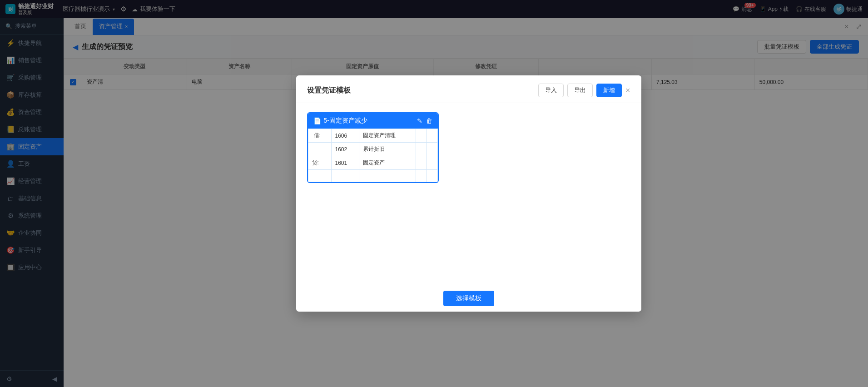 The width and height of the screenshot is (868, 387). Describe the element at coordinates (372, 136) in the screenshot. I see `template-row-0: 借: 1606 固定资产清理` at that location.